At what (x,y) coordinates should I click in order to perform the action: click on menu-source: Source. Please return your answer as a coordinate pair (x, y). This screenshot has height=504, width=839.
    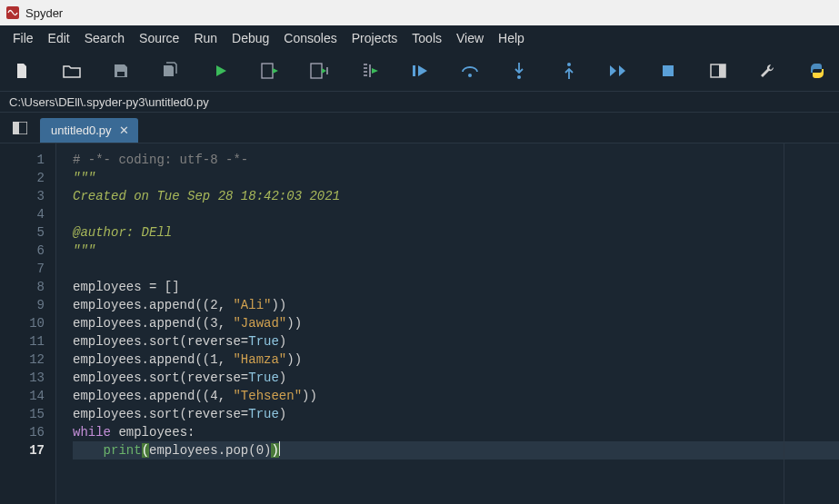
    Looking at the image, I should click on (159, 38).